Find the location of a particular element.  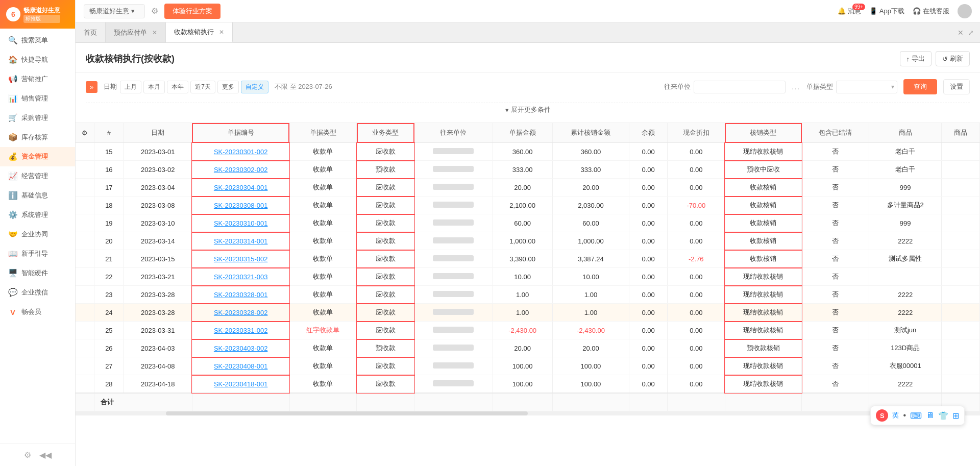

sidebar-item-member: V 畅会员 is located at coordinates (38, 312).